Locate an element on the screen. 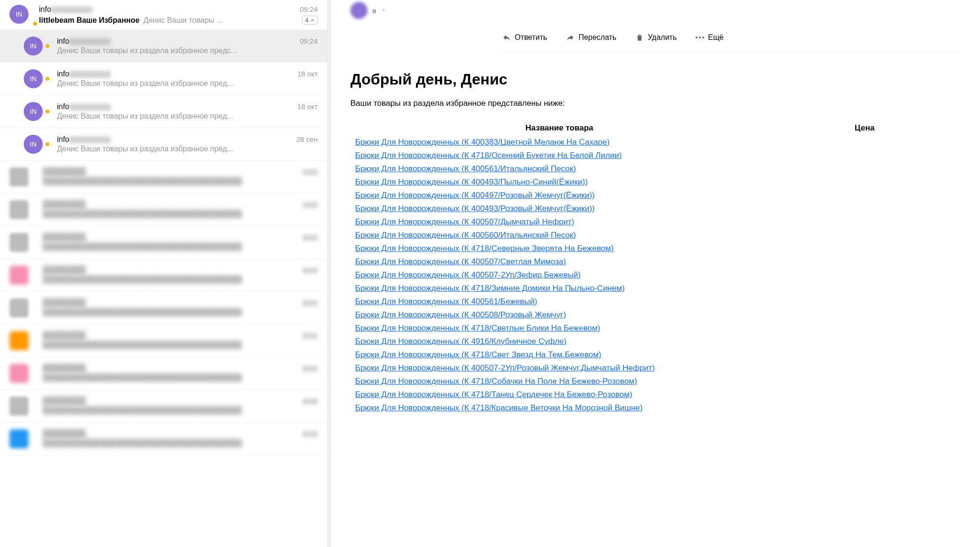  product-link: Брюки Для Новорожденных (К 4718/Собачки … is located at coordinates (496, 381).